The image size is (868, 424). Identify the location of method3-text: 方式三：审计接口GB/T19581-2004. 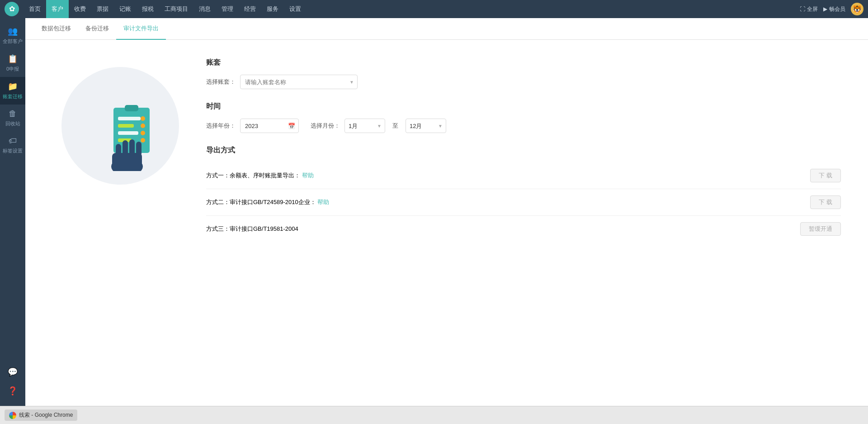
(252, 229).